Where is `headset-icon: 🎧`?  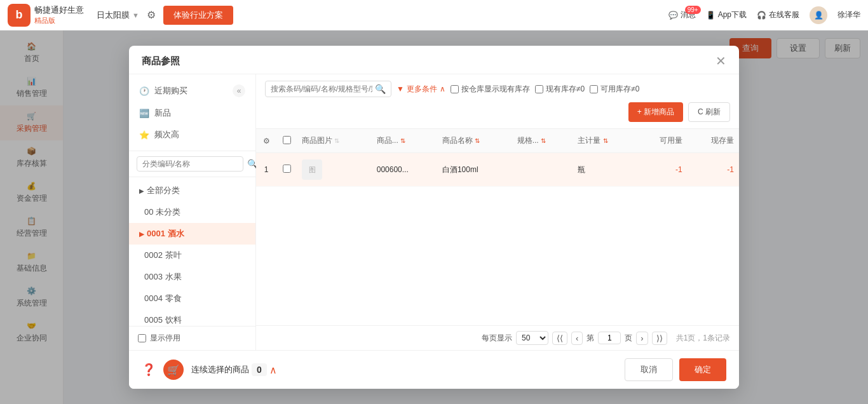
headset-icon: 🎧 is located at coordinates (761, 15).